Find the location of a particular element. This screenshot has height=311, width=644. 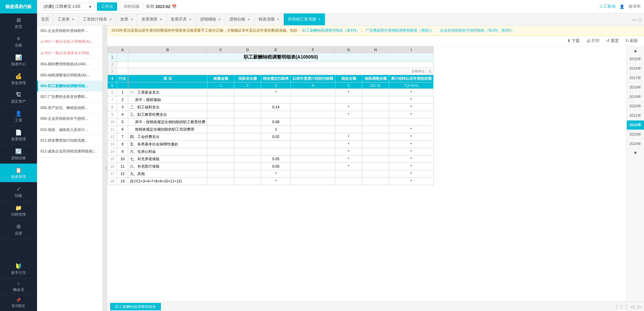

list-item-009: 009-企业所得税弥补亏损明... is located at coordinates (70, 119).